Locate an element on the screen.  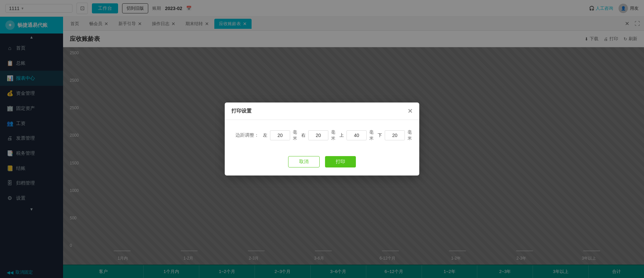
top-unit: 毫米 is located at coordinates (372, 135).